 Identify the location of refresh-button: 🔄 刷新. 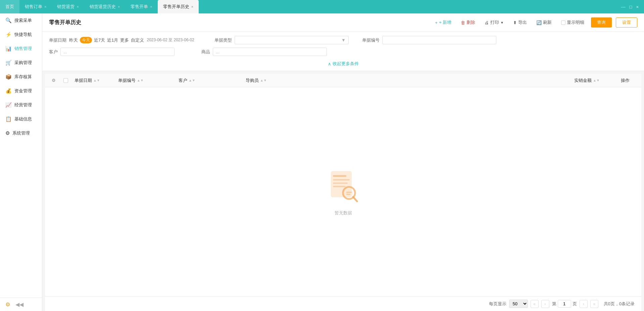
(544, 22).